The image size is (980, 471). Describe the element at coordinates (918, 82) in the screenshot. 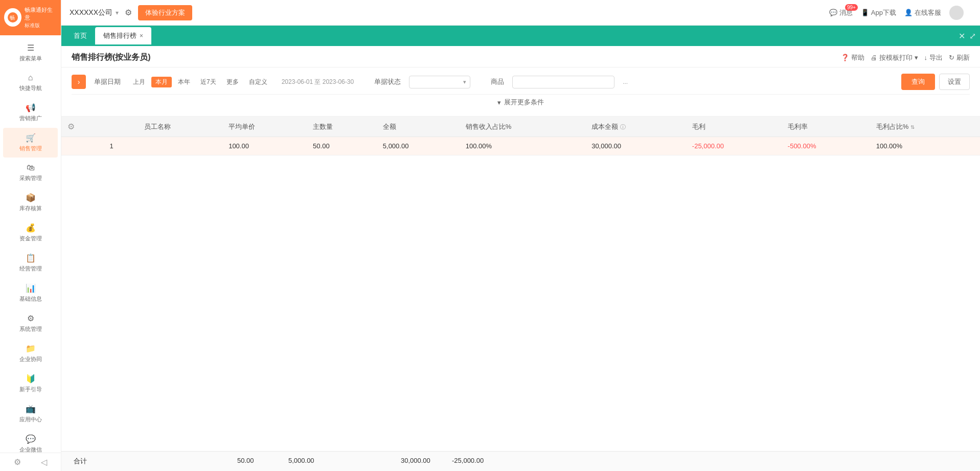

I see `query-button: 查询` at that location.